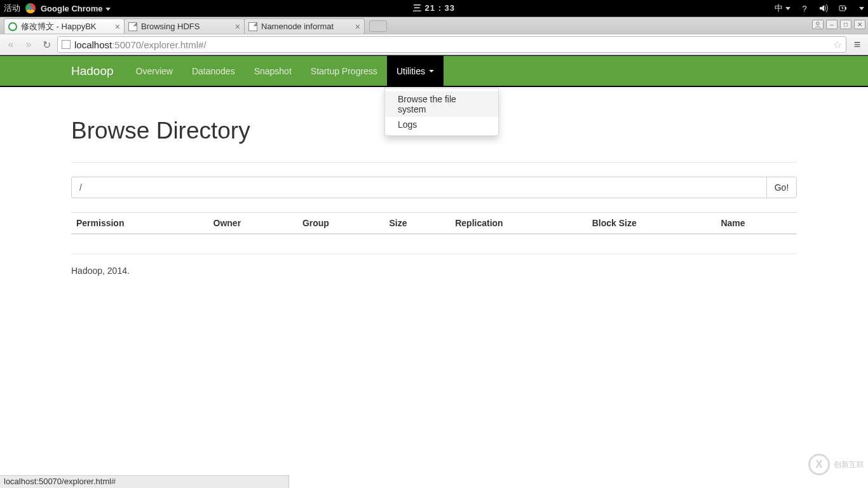  What do you see at coordinates (64, 26) in the screenshot?
I see `browser-tab: 修改博文 - HappyBK ×` at bounding box center [64, 26].